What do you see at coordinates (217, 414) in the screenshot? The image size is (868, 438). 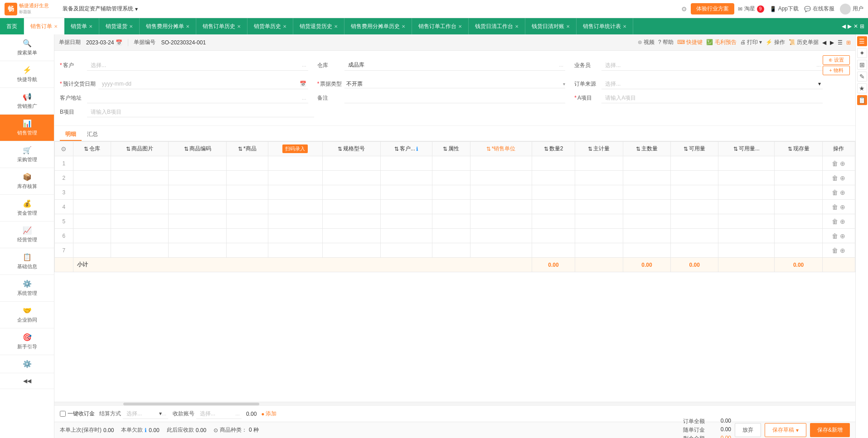 I see `payment-account-input` at bounding box center [217, 414].